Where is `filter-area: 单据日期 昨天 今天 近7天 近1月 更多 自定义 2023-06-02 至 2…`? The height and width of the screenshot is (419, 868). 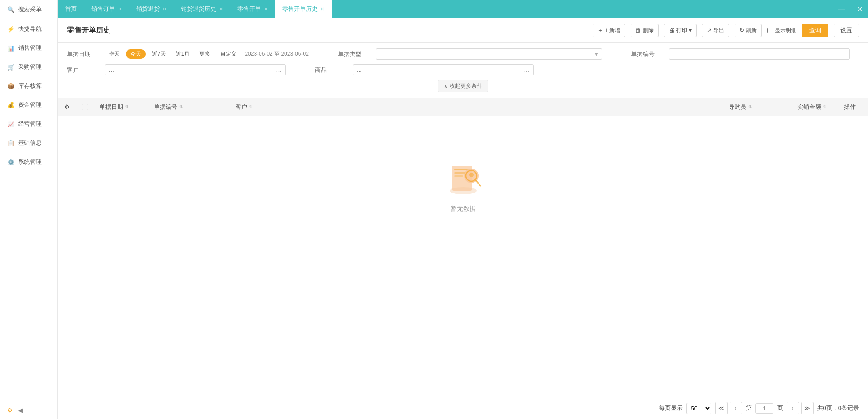
filter-area: 单据日期 昨天 今天 近7天 近1月 更多 自定义 2023-06-02 至 2… is located at coordinates (463, 71).